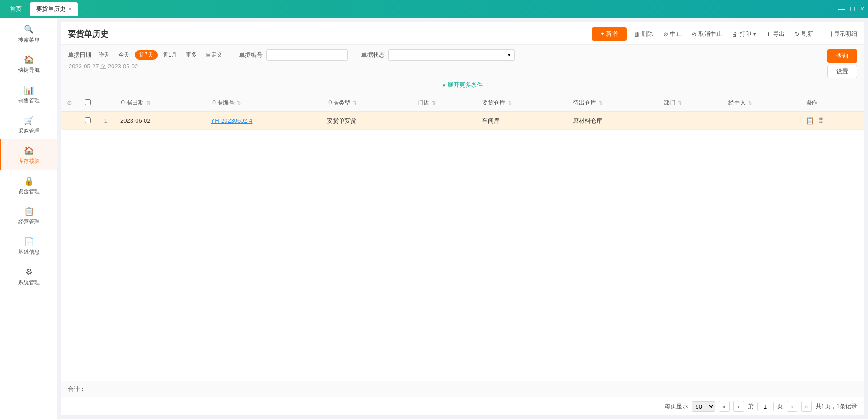 This screenshot has height=419, width=868. Describe the element at coordinates (88, 103) in the screenshot. I see `col-checkbox` at that location.